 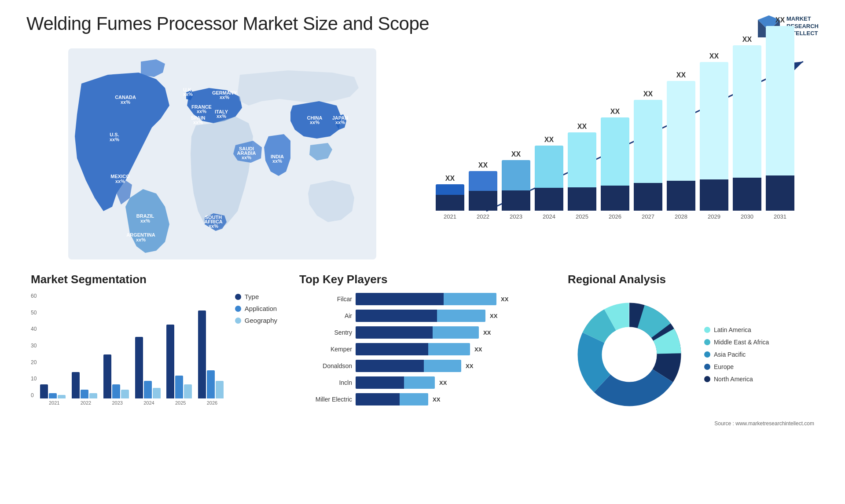 What do you see at coordinates (461, 316) in the screenshot?
I see `bar-air-light` at bounding box center [461, 316].